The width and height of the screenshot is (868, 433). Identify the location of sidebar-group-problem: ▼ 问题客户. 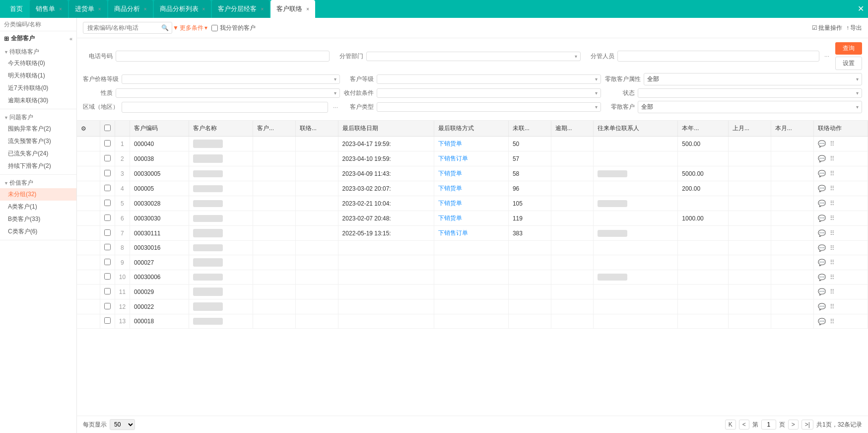
(38, 117).